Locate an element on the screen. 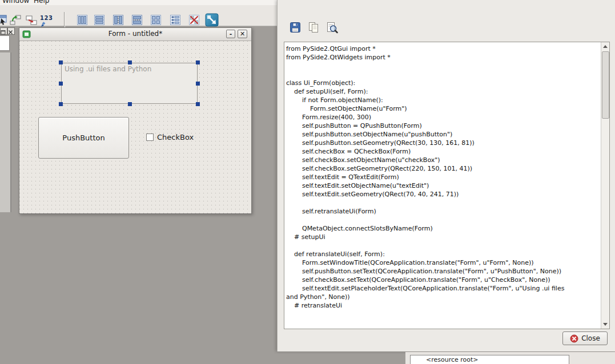 The width and height of the screenshot is (615, 364). selection-handle-top-left is located at coordinates (61, 63).